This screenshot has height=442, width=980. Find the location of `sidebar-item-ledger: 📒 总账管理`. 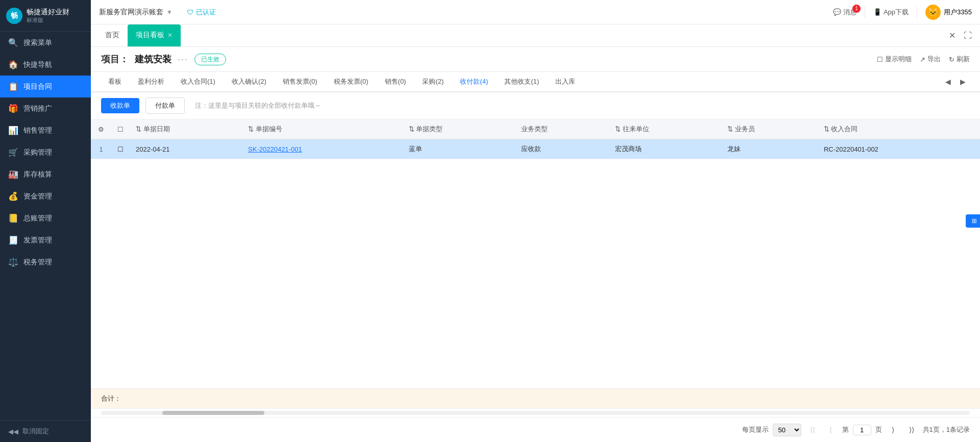

sidebar-item-ledger: 📒 总账管理 is located at coordinates (45, 218).